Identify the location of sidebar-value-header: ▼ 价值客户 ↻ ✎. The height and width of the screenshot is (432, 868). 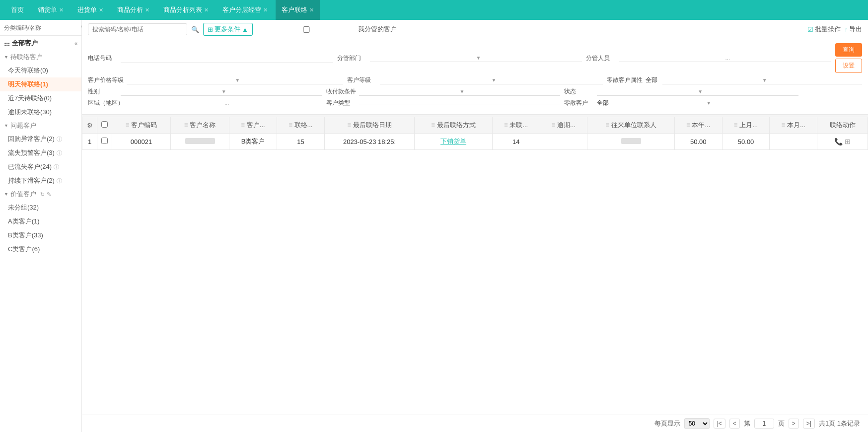
(41, 194).